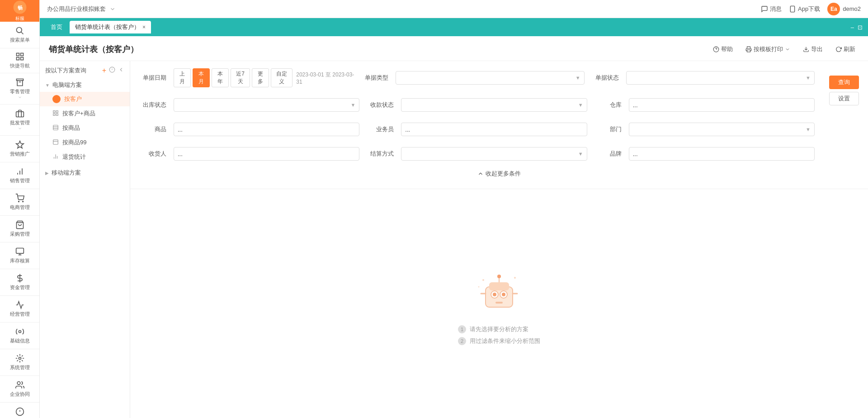 The height and width of the screenshot is (418, 868). I want to click on refresh-icon, so click(839, 49).